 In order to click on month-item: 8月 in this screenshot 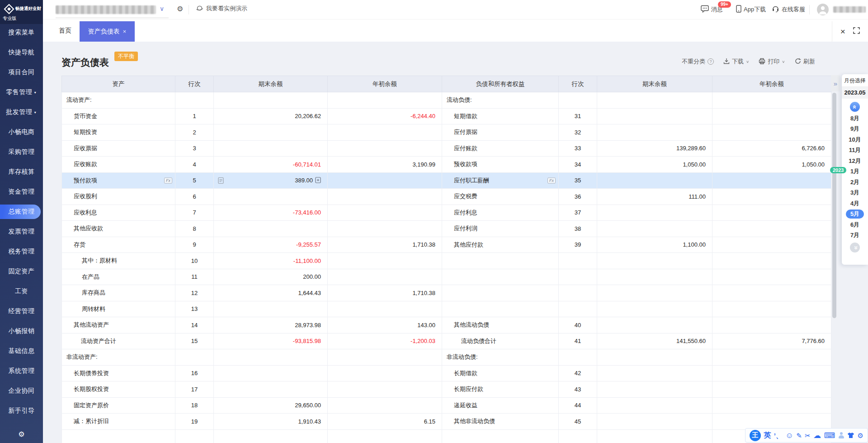, I will do `click(855, 119)`.